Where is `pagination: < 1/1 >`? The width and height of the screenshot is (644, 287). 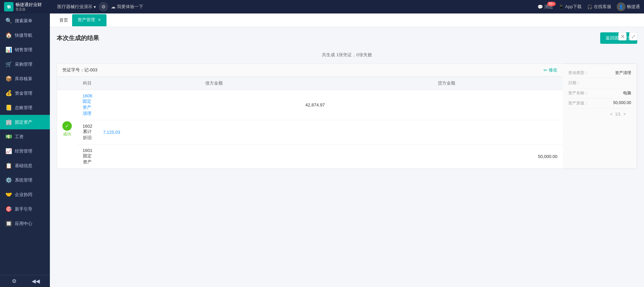
pagination: < 1/1 > is located at coordinates (600, 114).